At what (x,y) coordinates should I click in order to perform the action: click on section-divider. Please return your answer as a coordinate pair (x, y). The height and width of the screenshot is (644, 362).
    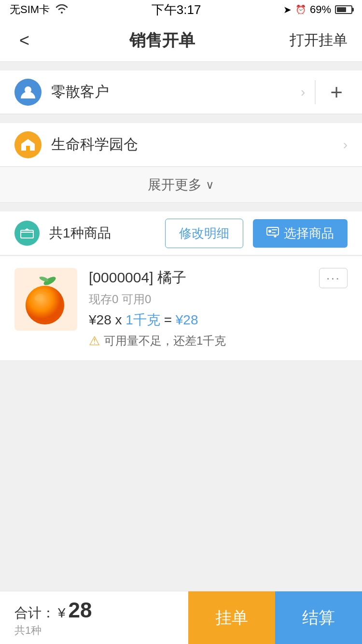
    Looking at the image, I should click on (181, 207).